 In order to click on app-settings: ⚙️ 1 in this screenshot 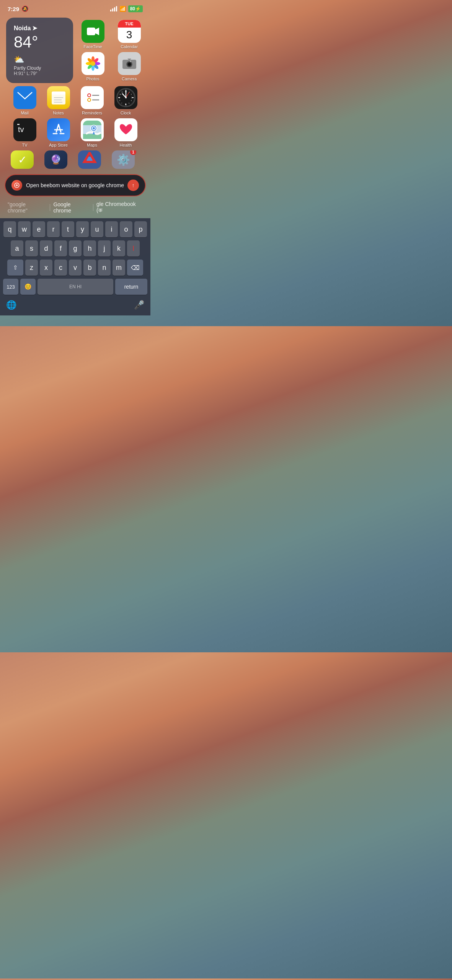, I will do `click(123, 160)`.